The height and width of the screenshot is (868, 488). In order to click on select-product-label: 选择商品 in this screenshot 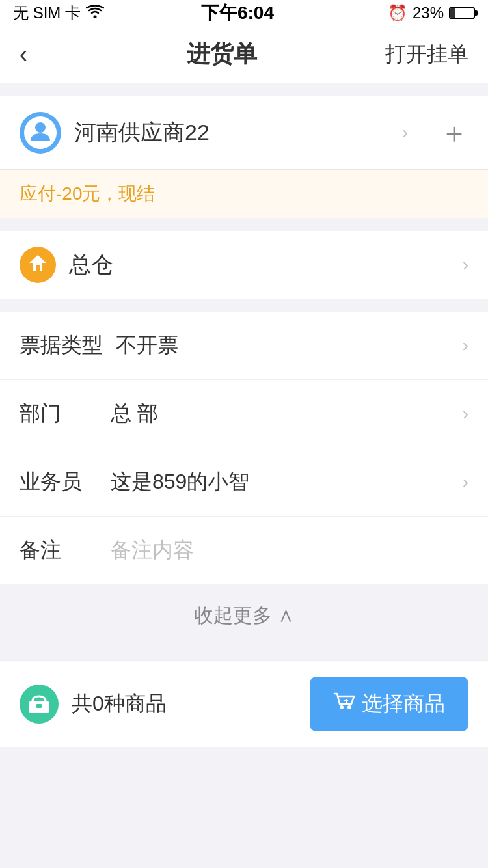, I will do `click(403, 704)`.